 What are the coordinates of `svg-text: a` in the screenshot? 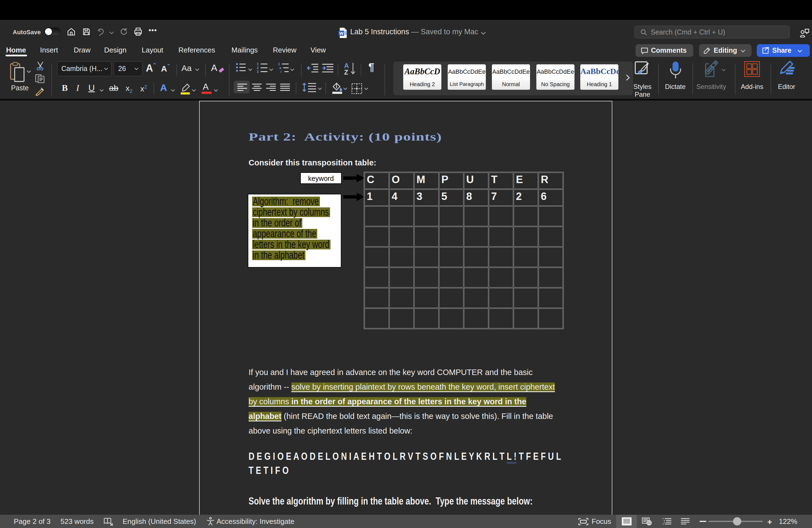 It's located at (280, 68).